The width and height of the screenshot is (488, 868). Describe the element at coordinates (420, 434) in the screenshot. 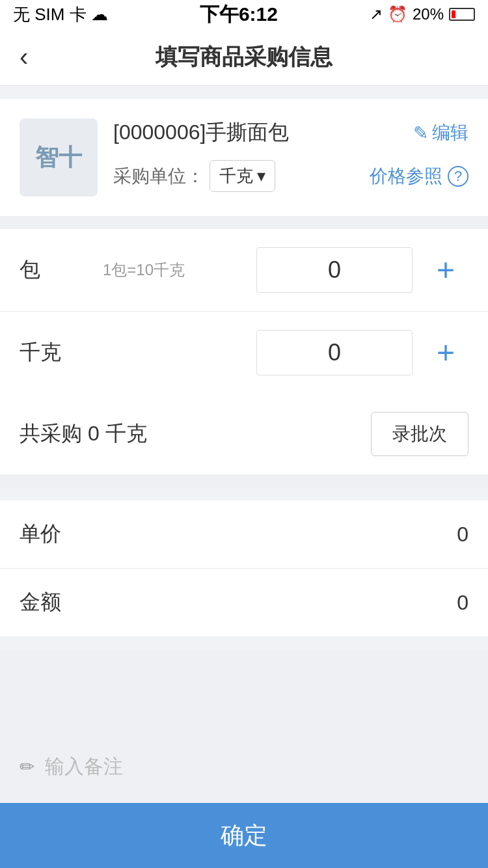

I see `batch-button: 录批次` at that location.